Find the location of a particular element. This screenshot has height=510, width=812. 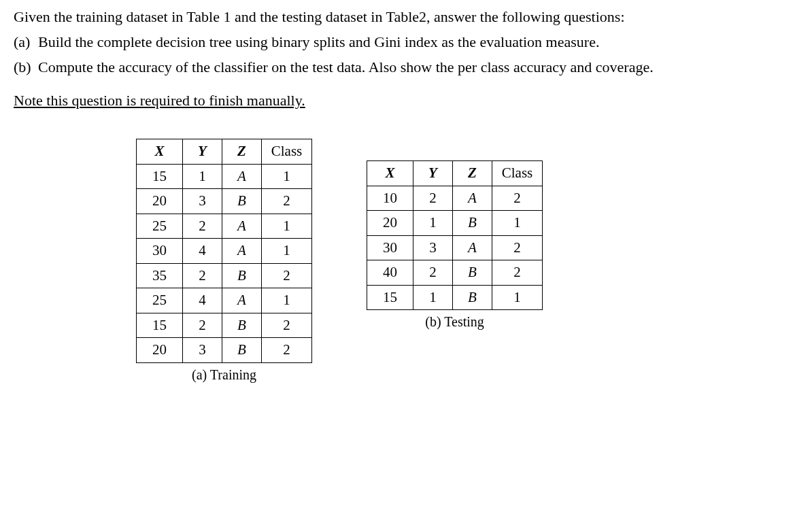

training-header-class: Class is located at coordinates (287, 152).